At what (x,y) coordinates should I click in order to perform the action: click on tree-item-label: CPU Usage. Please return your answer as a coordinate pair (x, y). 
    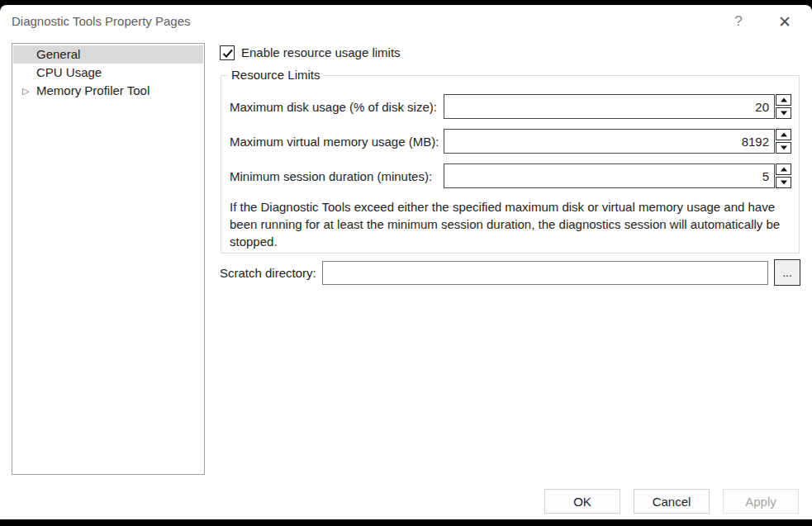
    Looking at the image, I should click on (69, 73).